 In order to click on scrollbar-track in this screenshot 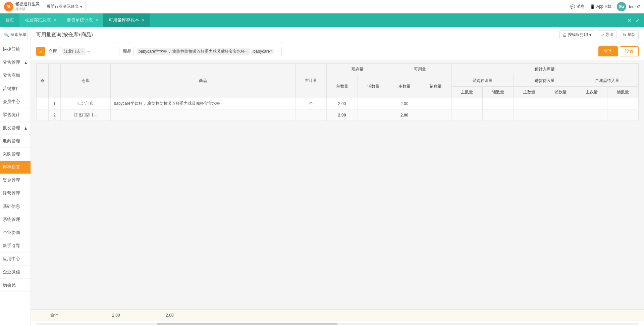, I will do `click(337, 324)`.